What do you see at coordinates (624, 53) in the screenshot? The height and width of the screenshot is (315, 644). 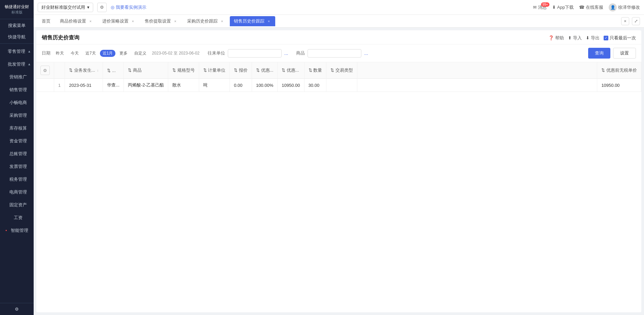 I see `settings-button: 设置` at bounding box center [624, 53].